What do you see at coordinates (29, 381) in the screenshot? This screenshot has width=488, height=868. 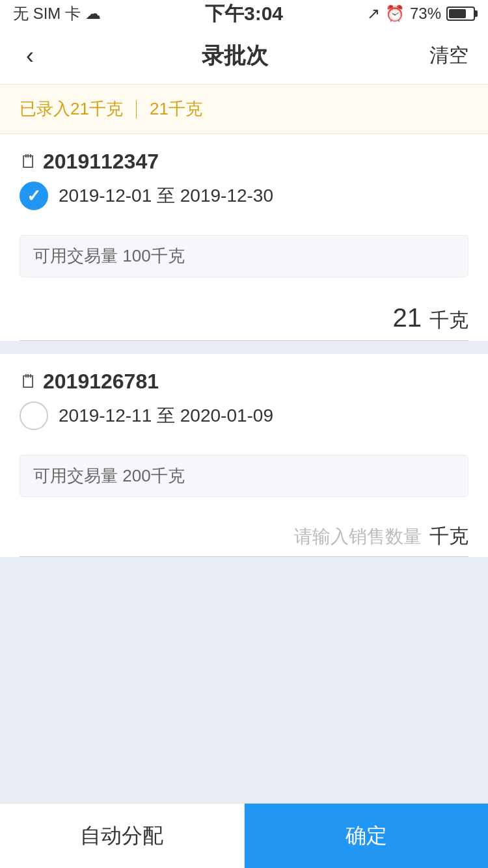 I see `batch-2-icon: 🗒` at bounding box center [29, 381].